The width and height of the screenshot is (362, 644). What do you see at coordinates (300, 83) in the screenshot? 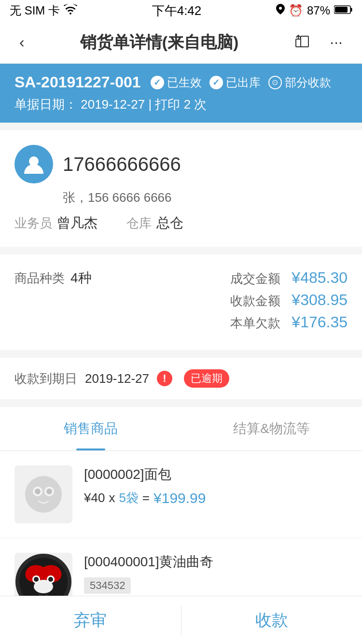
I see `tag-partial: ⊙ 部分收款` at bounding box center [300, 83].